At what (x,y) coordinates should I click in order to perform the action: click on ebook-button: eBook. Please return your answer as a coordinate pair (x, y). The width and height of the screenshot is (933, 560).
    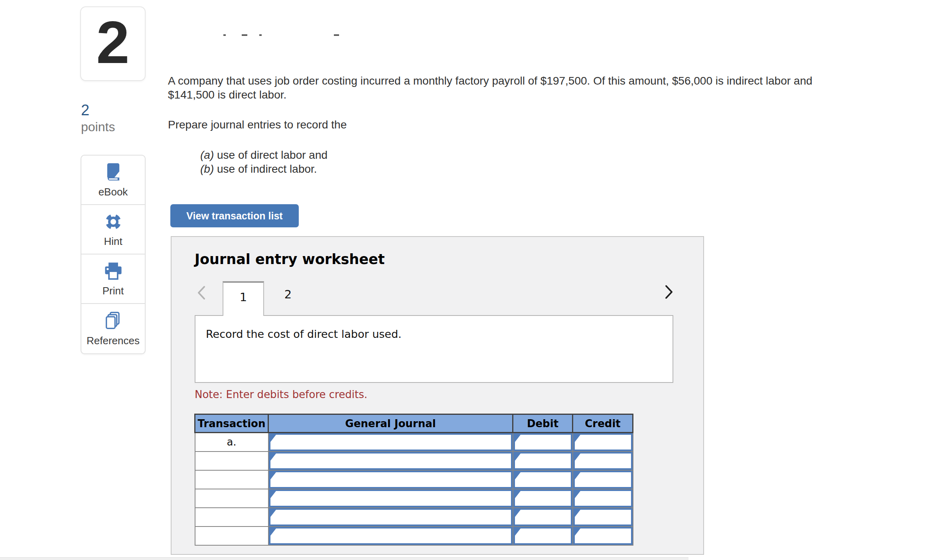
    Looking at the image, I should click on (113, 180).